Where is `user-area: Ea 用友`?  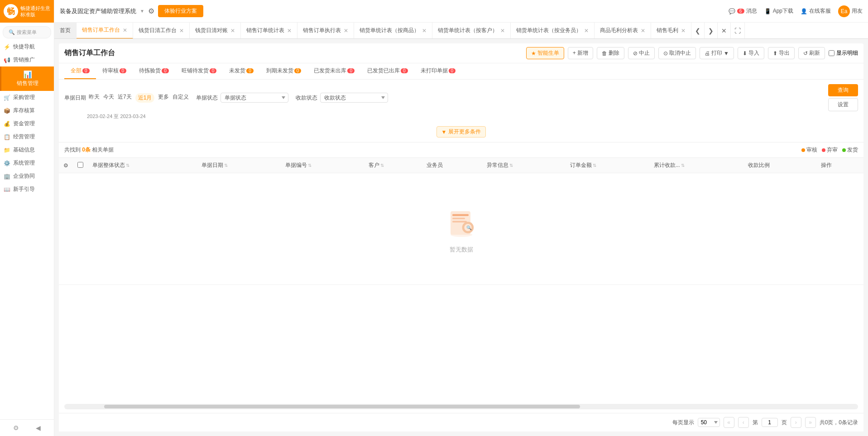 user-area: Ea 用友 is located at coordinates (850, 11).